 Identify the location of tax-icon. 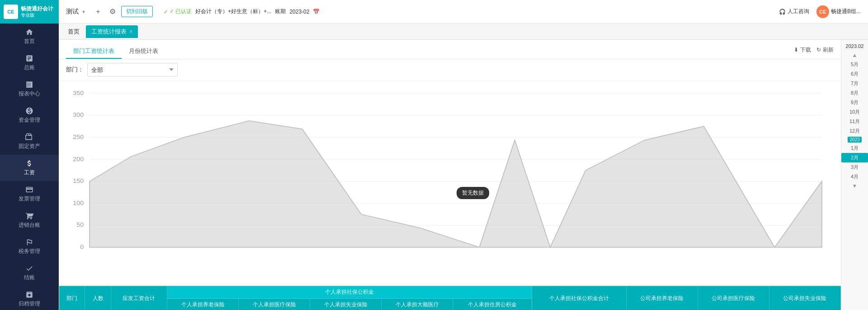
(29, 242).